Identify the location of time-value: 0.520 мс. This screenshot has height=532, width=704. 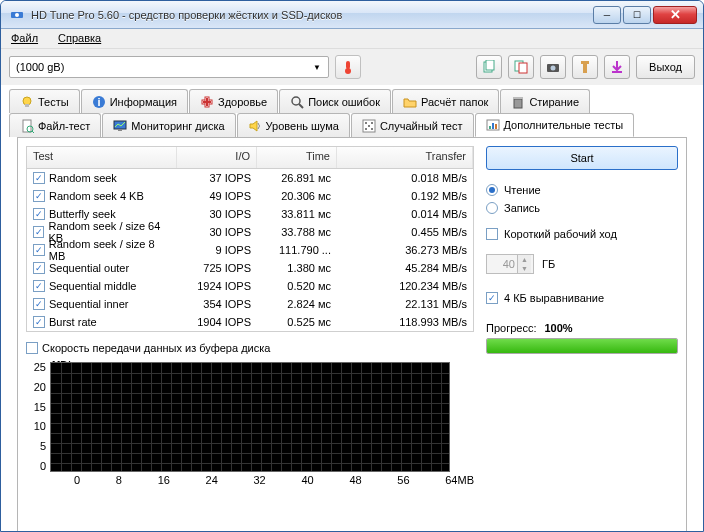
(297, 286).